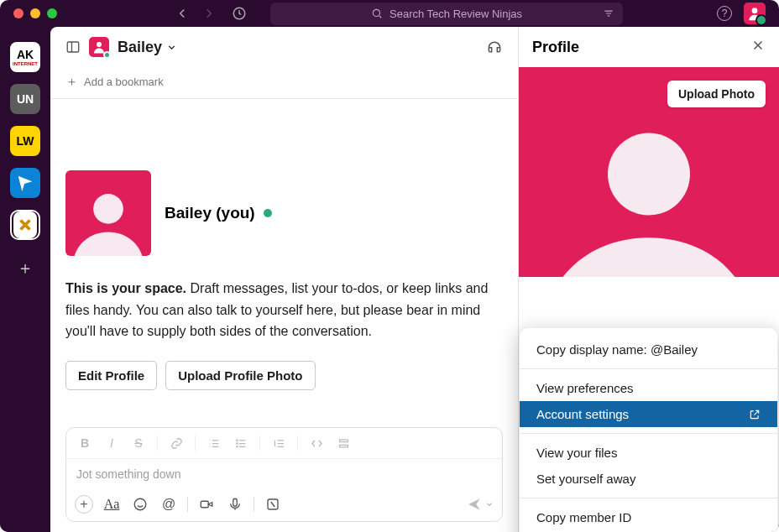  Describe the element at coordinates (494, 47) in the screenshot. I see `huddle-icon` at that location.